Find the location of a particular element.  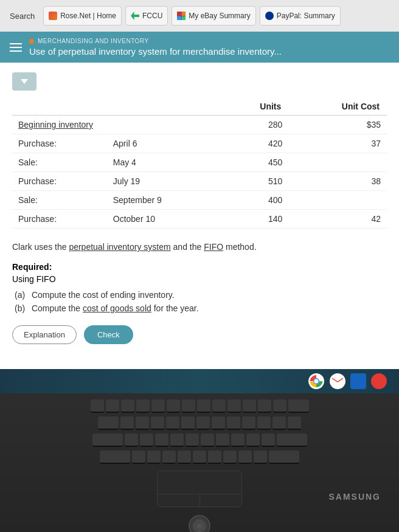

touchpad is located at coordinates (200, 489).